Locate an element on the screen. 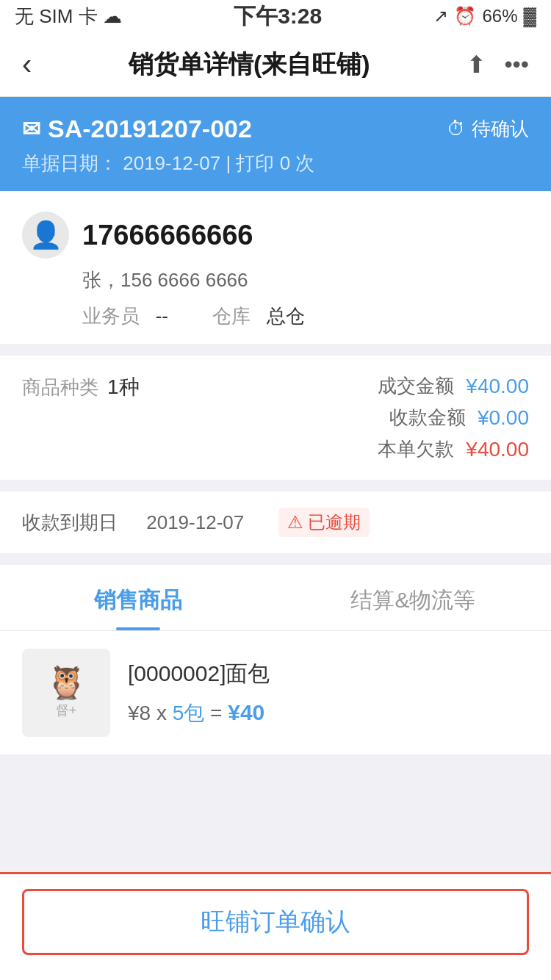  battery-icon: ▓ is located at coordinates (530, 16).